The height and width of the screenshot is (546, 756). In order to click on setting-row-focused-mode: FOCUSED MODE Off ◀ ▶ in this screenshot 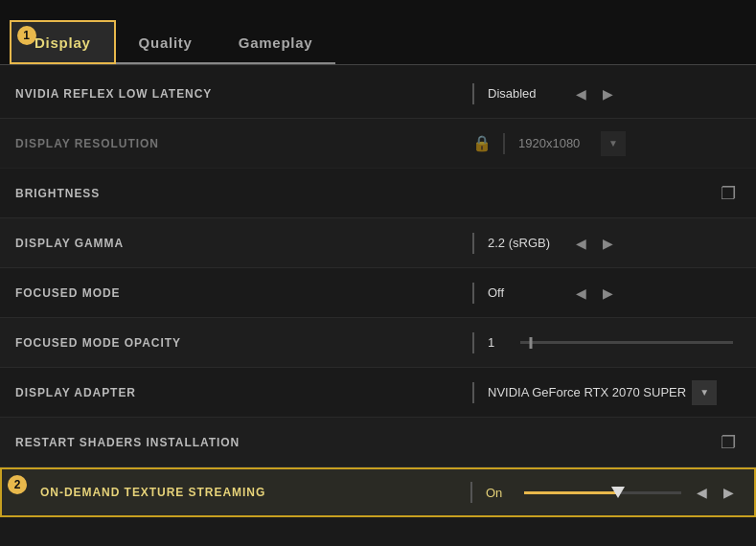, I will do `click(378, 293)`.